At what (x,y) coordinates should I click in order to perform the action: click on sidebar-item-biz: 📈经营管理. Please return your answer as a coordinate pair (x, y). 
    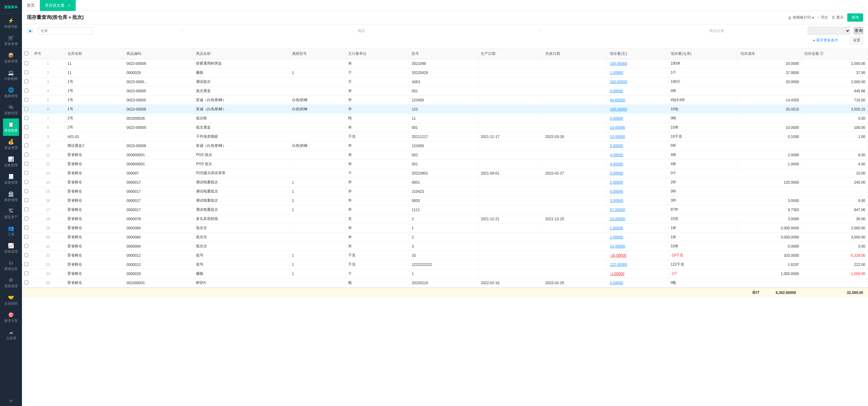
    Looking at the image, I should click on (11, 248).